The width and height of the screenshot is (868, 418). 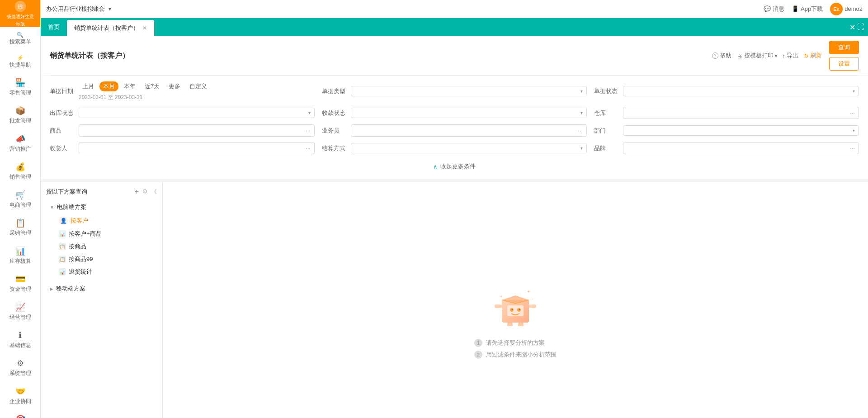 I want to click on refresh-btn: ↻ 刷新, so click(x=813, y=56).